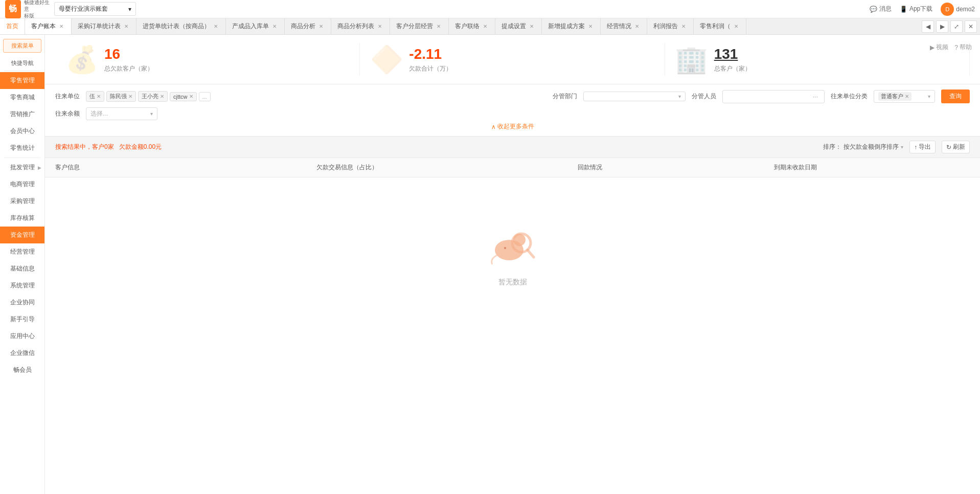  I want to click on tab-ops-status-close: ✕, so click(637, 27).